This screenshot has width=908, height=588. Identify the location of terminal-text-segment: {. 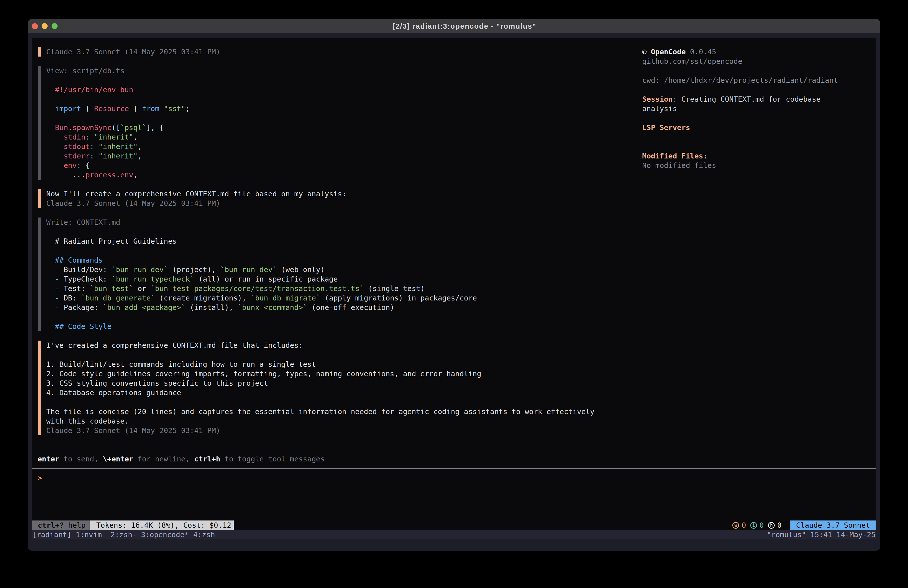
(87, 109).